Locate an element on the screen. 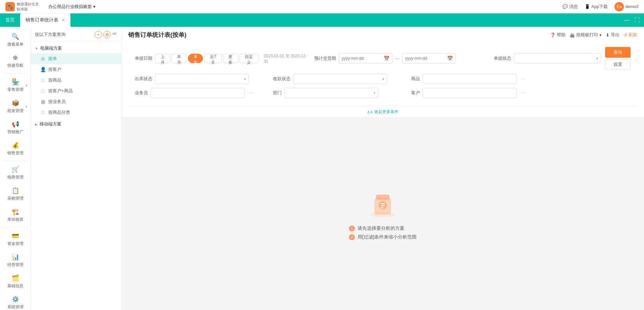 The width and height of the screenshot is (644, 310). scheme-item-by-customer: 👤 按客户 is located at coordinates (76, 69).